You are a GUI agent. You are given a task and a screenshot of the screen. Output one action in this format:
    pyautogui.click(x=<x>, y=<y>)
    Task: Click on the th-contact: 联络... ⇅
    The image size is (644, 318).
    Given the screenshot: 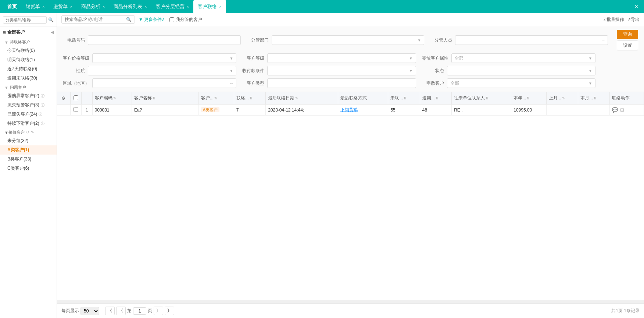 What is the action you would take?
    pyautogui.click(x=250, y=98)
    